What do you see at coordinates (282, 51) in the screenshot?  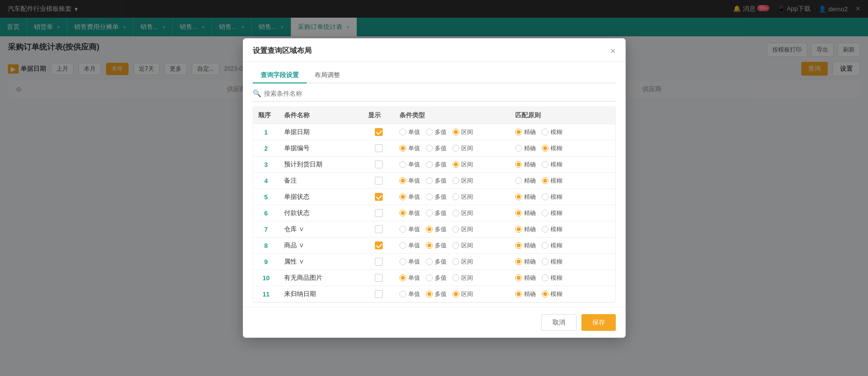 I see `dialog-title: 设置查询区域布局` at bounding box center [282, 51].